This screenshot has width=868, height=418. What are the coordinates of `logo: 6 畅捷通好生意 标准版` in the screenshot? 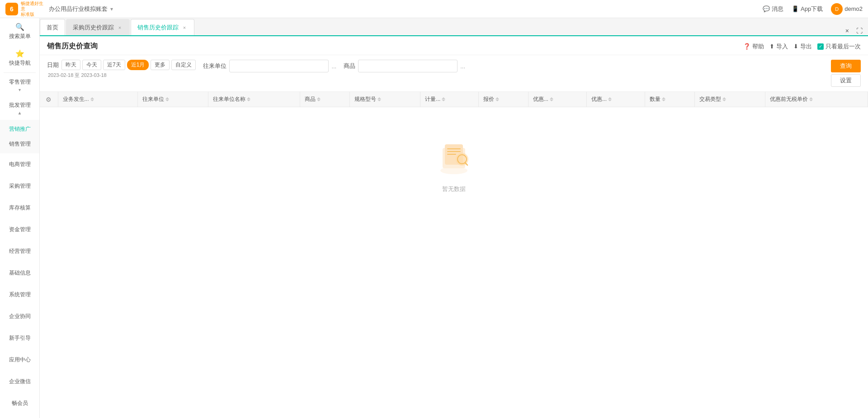 It's located at (25, 9).